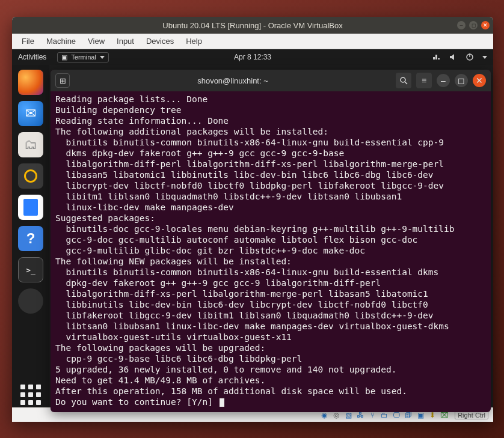 The width and height of the screenshot is (504, 438). Describe the element at coordinates (31, 301) in the screenshot. I see `disk-icon` at that location.